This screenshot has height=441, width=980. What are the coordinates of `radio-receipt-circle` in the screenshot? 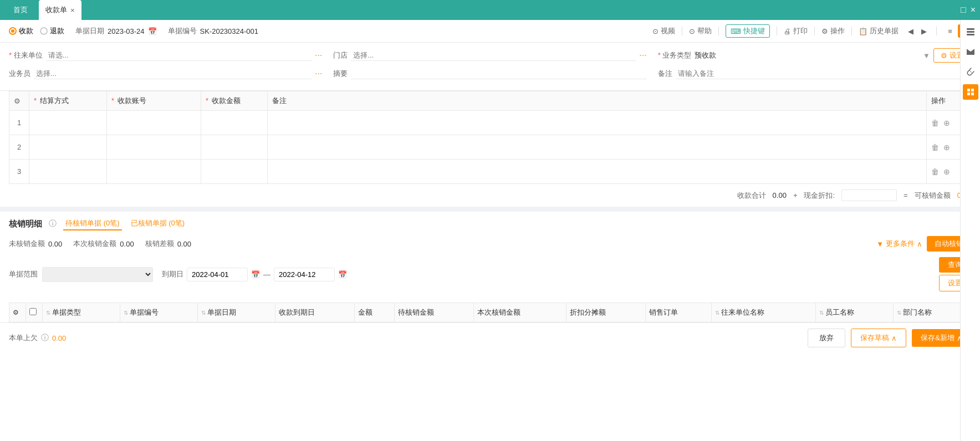 It's located at (13, 31).